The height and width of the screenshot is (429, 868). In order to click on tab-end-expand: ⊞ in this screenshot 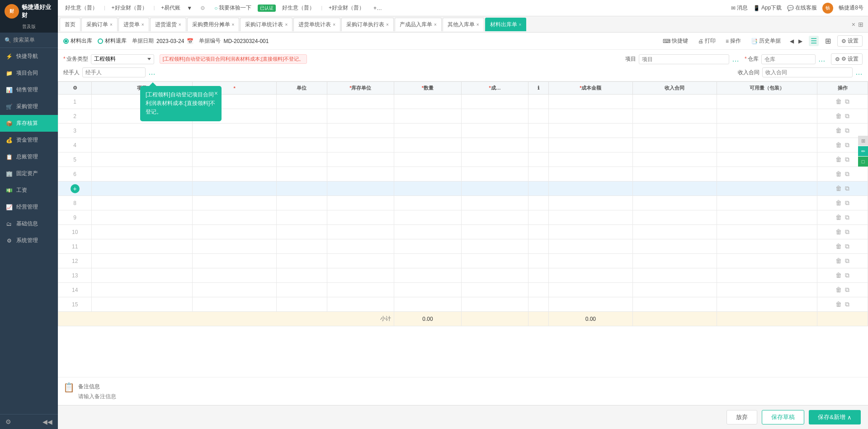, I will do `click(861, 24)`.